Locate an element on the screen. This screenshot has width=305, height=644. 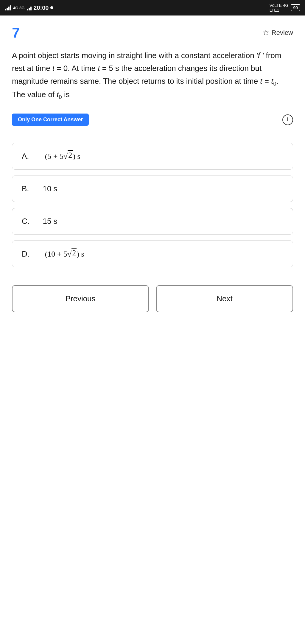
next-button: Next is located at coordinates (225, 299).